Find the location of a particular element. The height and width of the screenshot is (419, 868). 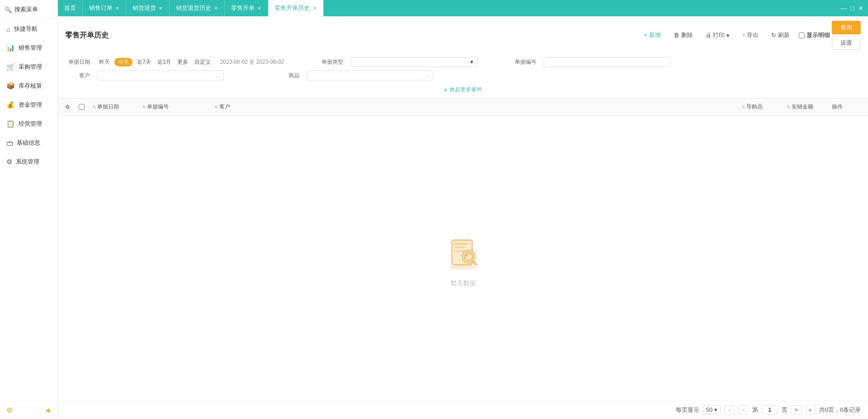

table-header-checkbox is located at coordinates (82, 107).